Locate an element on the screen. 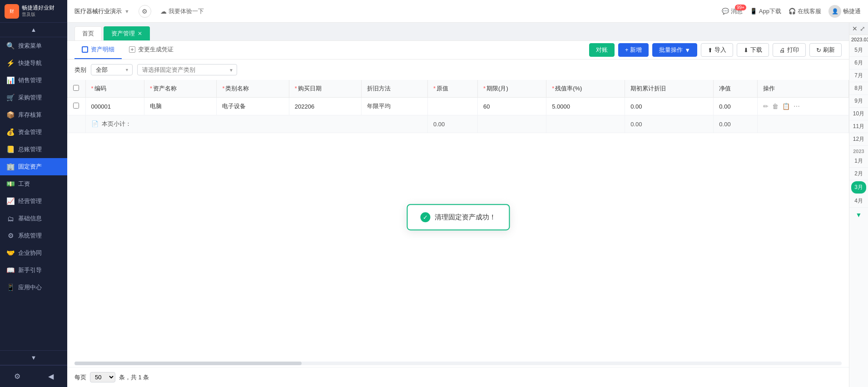  th-purchase-date: *购买日期 is located at coordinates (325, 89).